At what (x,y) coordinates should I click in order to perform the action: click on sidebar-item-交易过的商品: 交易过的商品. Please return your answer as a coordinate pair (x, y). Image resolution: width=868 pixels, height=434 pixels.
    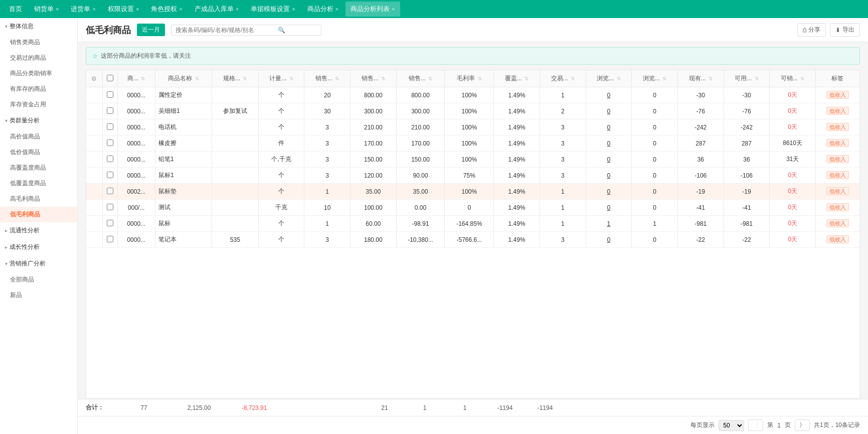
    Looking at the image, I should click on (39, 58).